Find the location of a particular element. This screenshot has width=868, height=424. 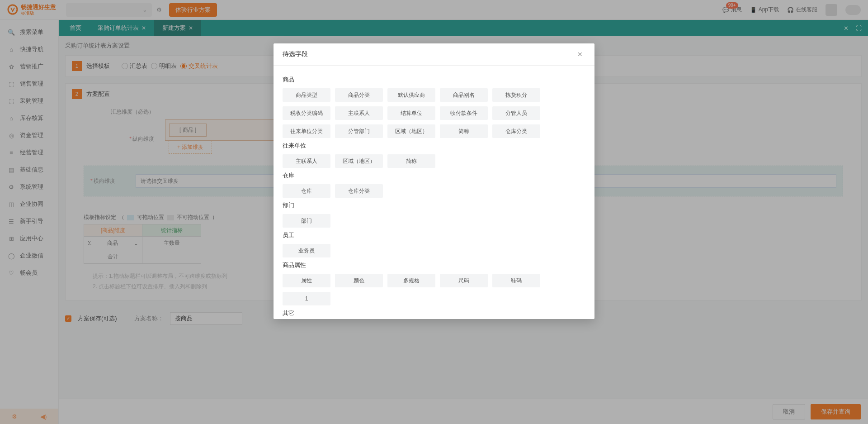

field-chip: 收付款条件 is located at coordinates (464, 113).